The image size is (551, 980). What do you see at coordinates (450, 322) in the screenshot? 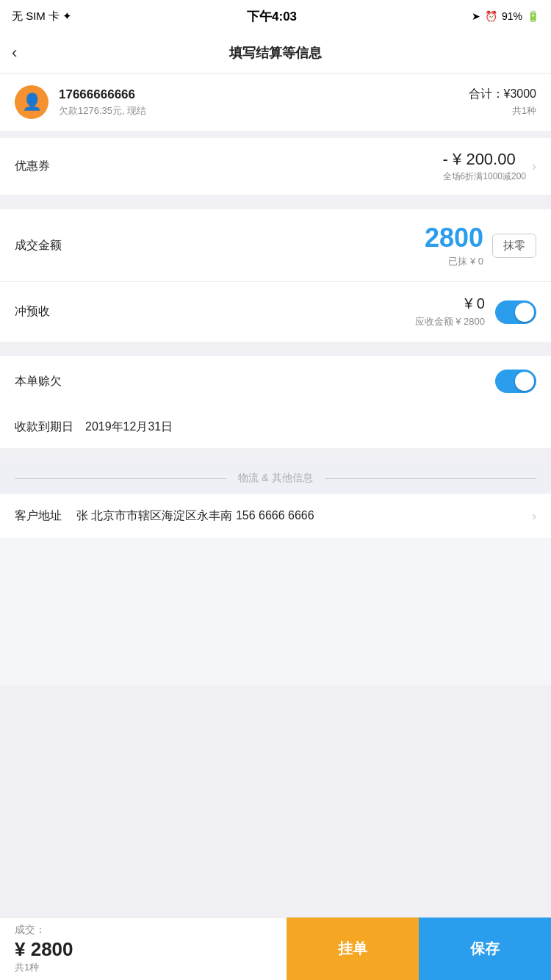
I see `prepay-sub: 应收金额 ¥ 2800` at bounding box center [450, 322].